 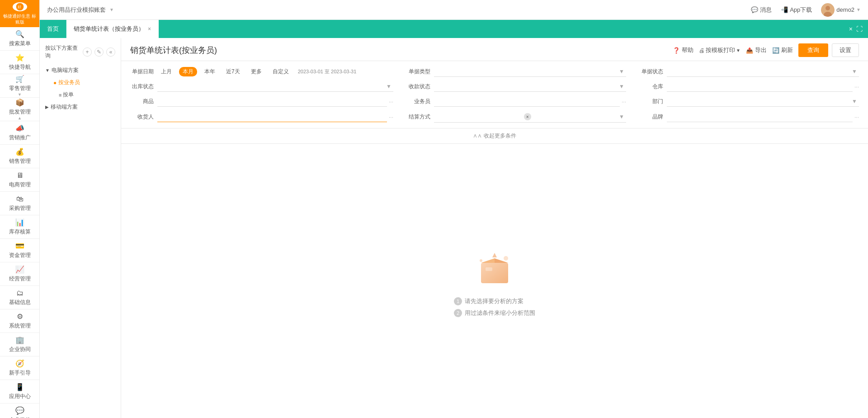 I want to click on empty-tips: 1 请先选择要分析的方案 2 用过滤条件来缩小分析范围, so click(x=495, y=307).